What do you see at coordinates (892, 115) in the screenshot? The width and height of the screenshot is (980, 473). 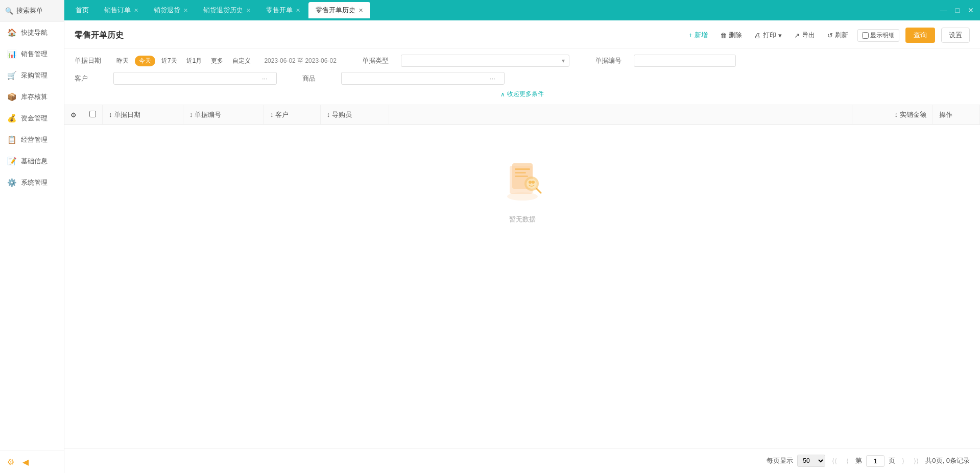 I see `th-amount: ↕ 实销金额` at bounding box center [892, 115].